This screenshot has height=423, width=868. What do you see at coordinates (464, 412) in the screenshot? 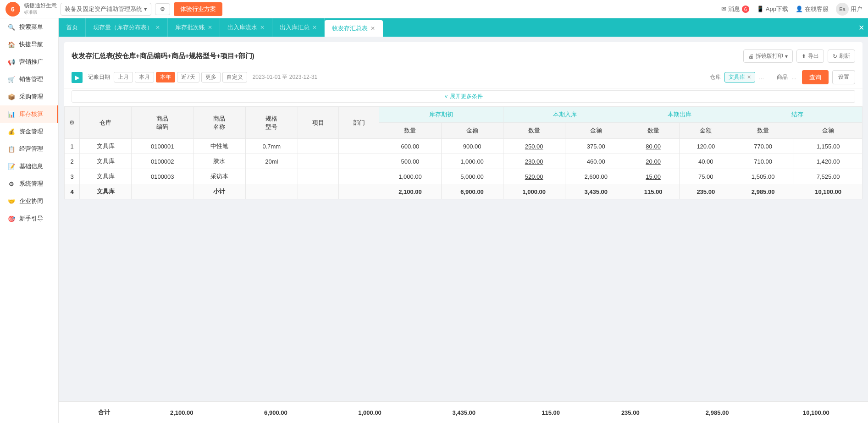
I see `total-in-amt: 3,435.00` at bounding box center [464, 412].